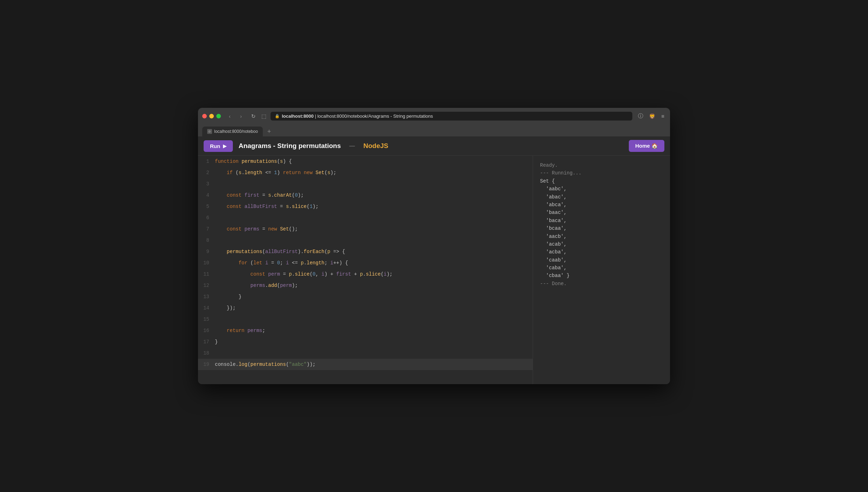 This screenshot has height=492, width=868. What do you see at coordinates (211, 116) in the screenshot?
I see `minimize-button` at bounding box center [211, 116].